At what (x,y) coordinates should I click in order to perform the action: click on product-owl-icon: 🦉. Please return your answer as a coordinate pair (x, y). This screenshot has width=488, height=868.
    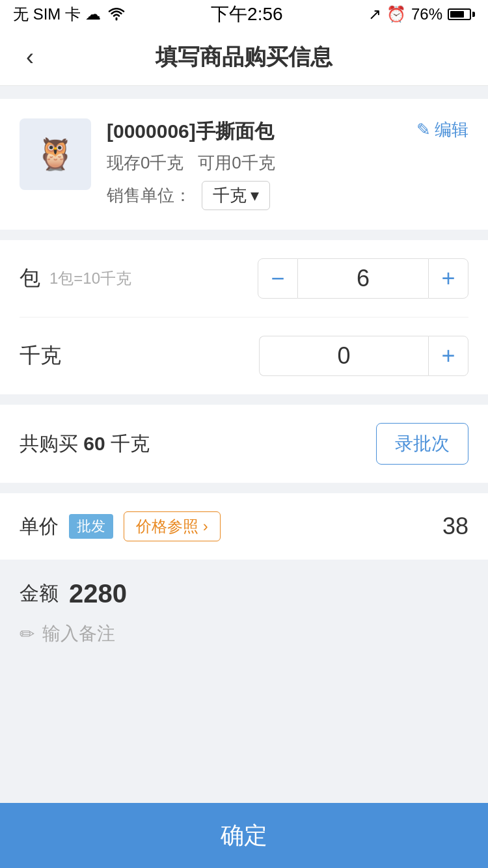
    Looking at the image, I should click on (55, 154).